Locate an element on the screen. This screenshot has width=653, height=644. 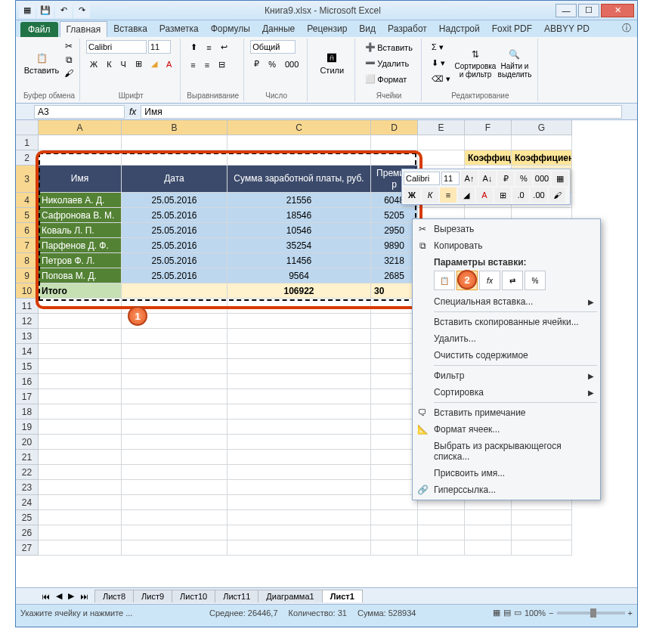
paste-formatting: % is located at coordinates (535, 280).